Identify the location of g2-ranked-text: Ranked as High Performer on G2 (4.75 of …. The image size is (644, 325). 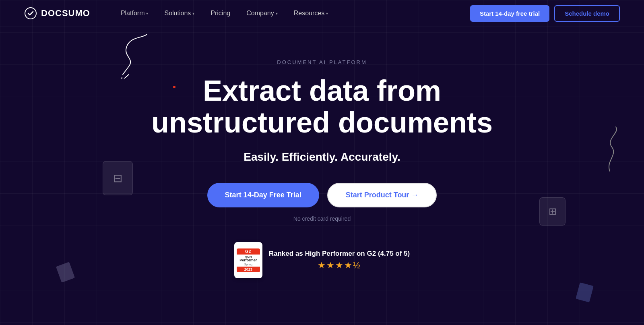
(339, 254).